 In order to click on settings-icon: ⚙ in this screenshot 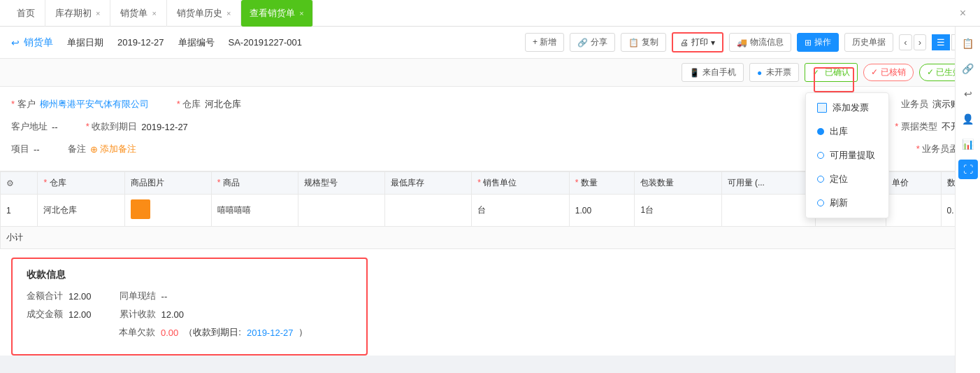, I will do `click(10, 183)`.